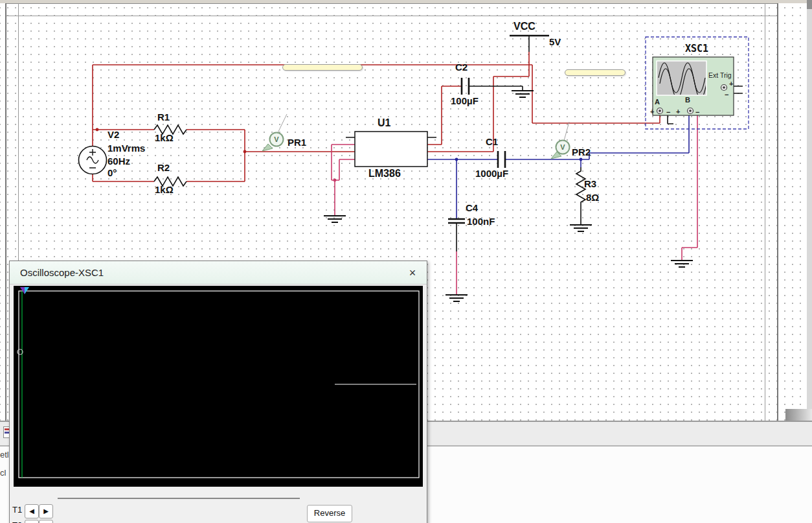 Image resolution: width=812 pixels, height=523 pixels. What do you see at coordinates (113, 135) in the screenshot?
I see `v2-ref: V2` at bounding box center [113, 135].